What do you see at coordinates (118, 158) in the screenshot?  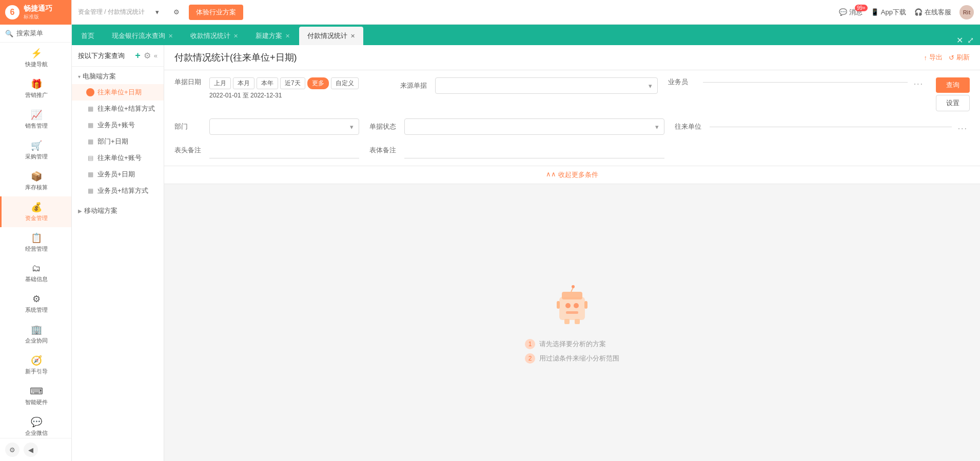 I see `scheme-item-unit-account: ▤ 往来单位+账号` at bounding box center [118, 158].